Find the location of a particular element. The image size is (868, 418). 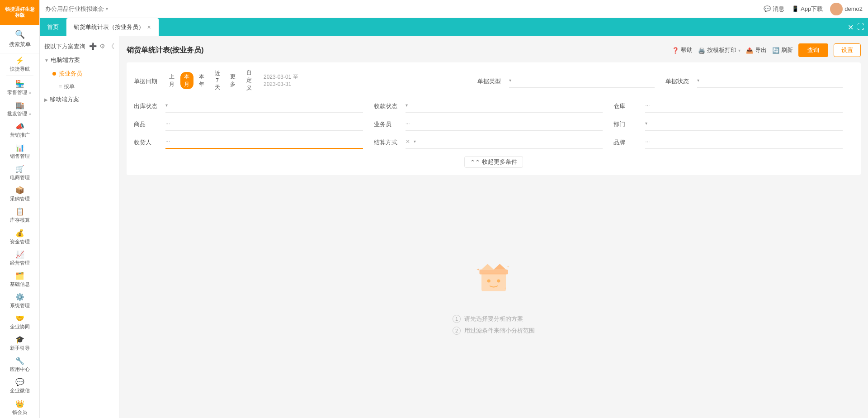

print-button: 🖨️ 按模板打印 ▾ is located at coordinates (719, 50).